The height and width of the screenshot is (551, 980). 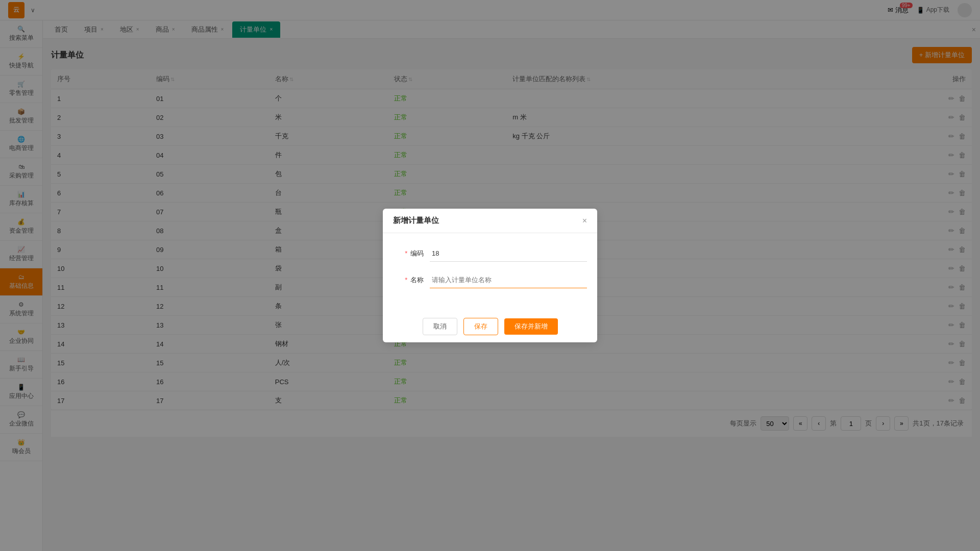 What do you see at coordinates (416, 220) in the screenshot?
I see `modal-title: 新增计量单位` at bounding box center [416, 220].